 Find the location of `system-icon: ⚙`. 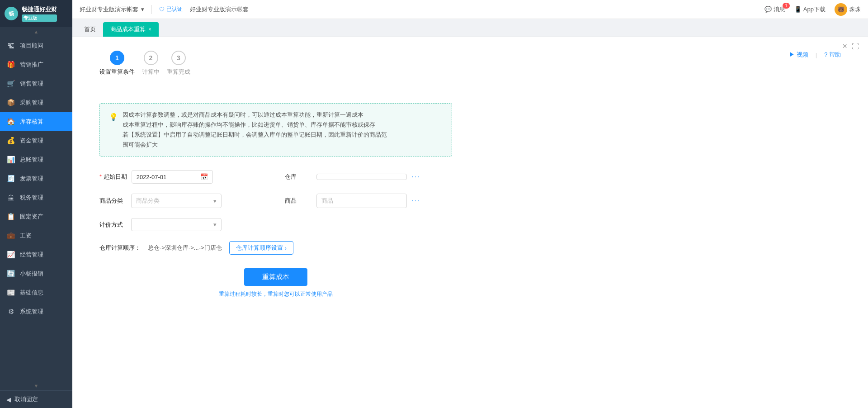

system-icon: ⚙ is located at coordinates (11, 312).